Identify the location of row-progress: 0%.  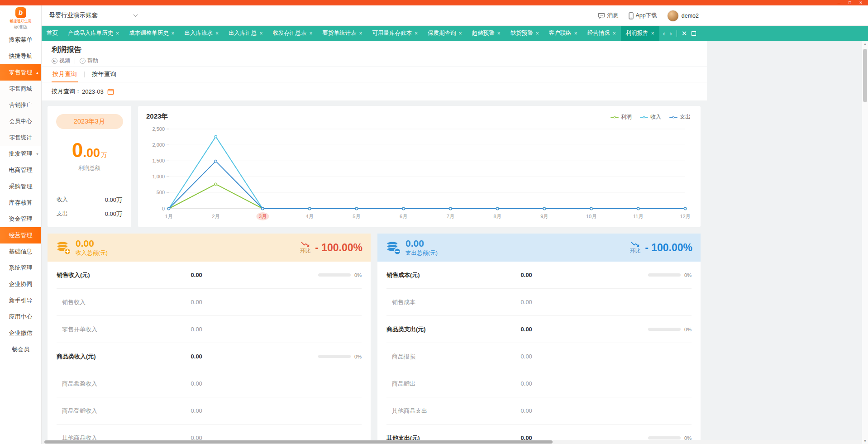
(670, 275).